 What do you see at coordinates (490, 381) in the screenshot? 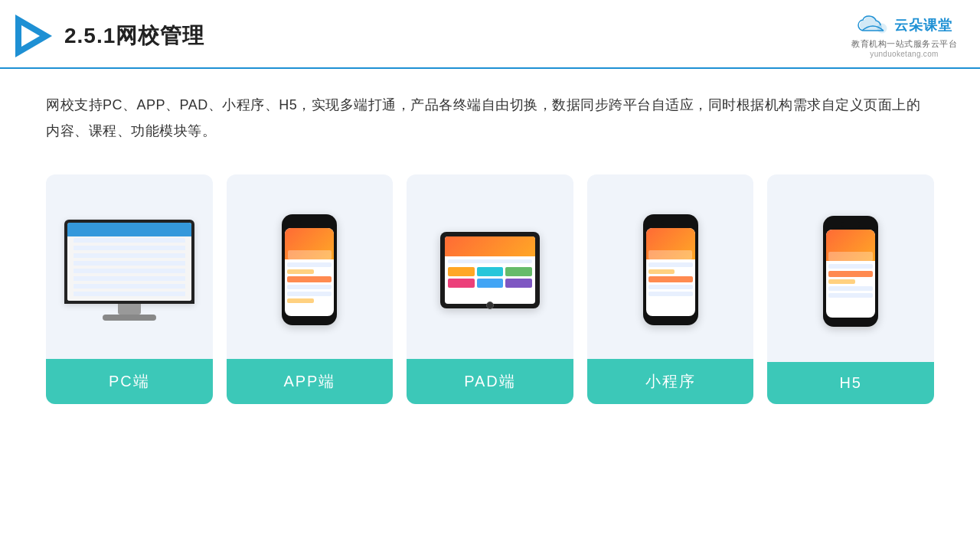
I see `pad-label: PAD端` at bounding box center [490, 381].